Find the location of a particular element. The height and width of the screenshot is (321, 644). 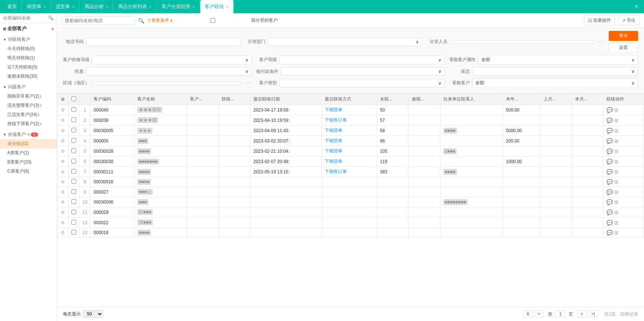

row-last-method: 下销售订单 is located at coordinates (349, 120).